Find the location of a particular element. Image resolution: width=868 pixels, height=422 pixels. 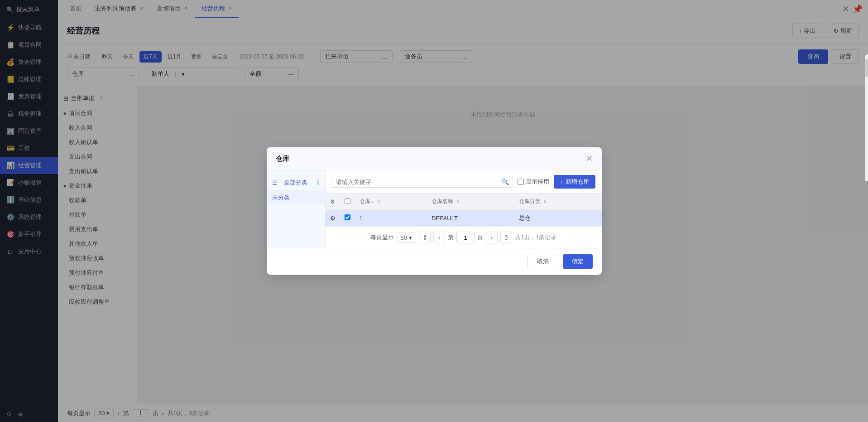

no-sort-icon: ⇅ is located at coordinates (379, 201).